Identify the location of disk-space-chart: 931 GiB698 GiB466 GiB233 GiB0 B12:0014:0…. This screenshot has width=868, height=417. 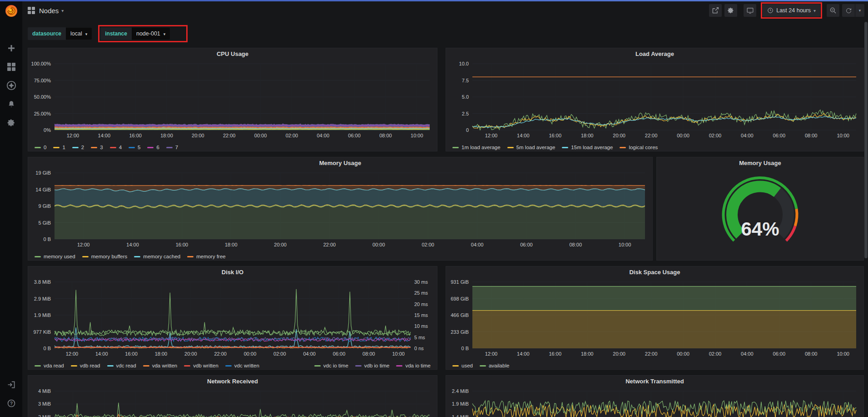
(655, 319).